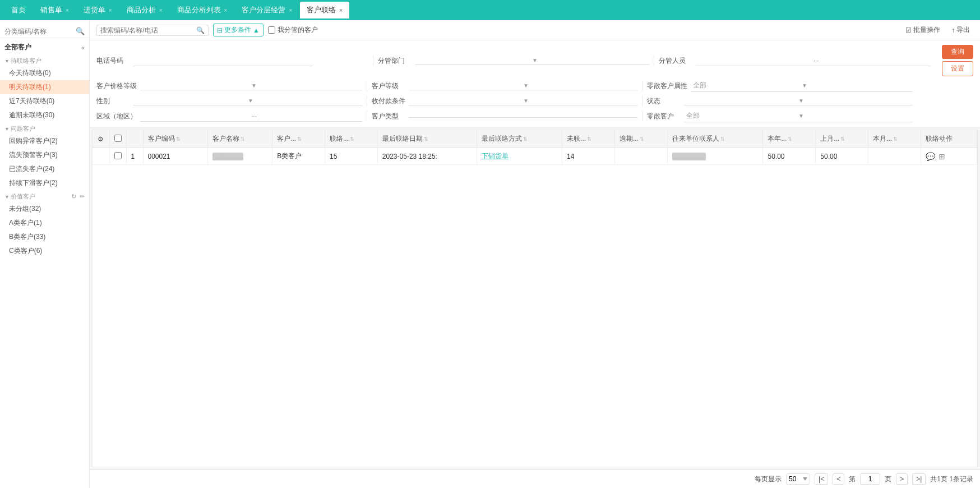  I want to click on th-code: 客户编码 ⇅, so click(175, 139).